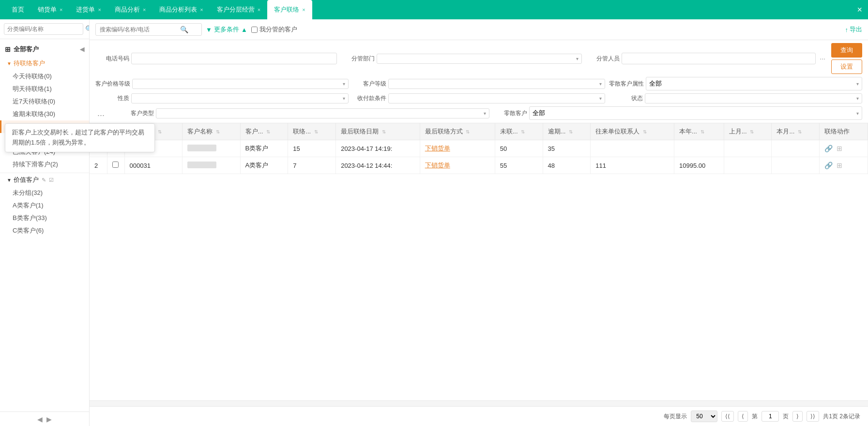 This screenshot has height=426, width=868. I want to click on row4-more-btn: ..., so click(101, 113).